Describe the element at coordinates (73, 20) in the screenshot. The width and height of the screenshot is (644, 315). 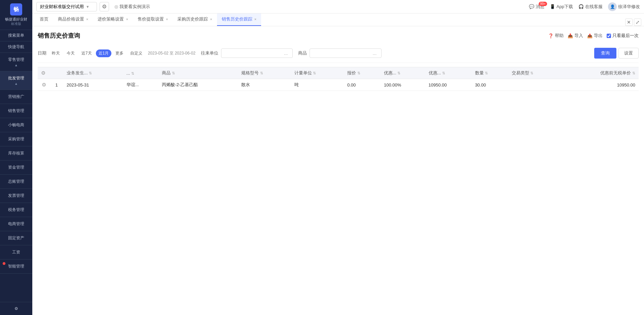
I see `tab-product-price: 商品价格设置 ×` at that location.